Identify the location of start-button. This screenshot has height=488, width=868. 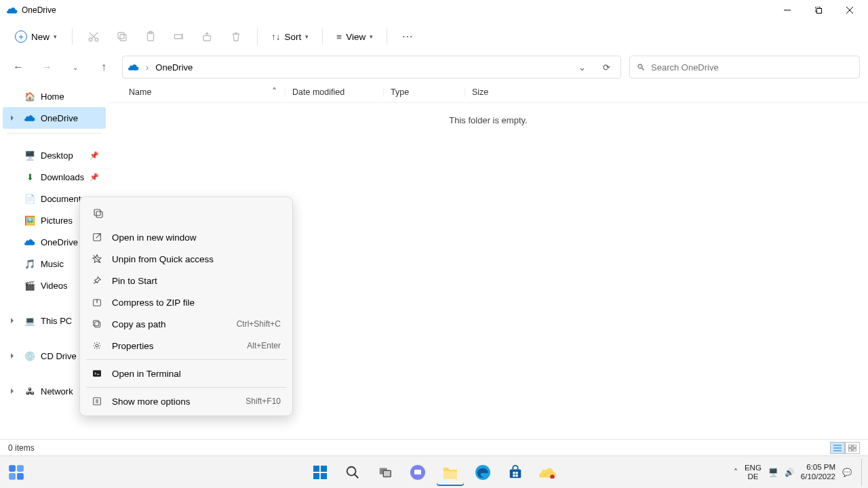
(320, 472).